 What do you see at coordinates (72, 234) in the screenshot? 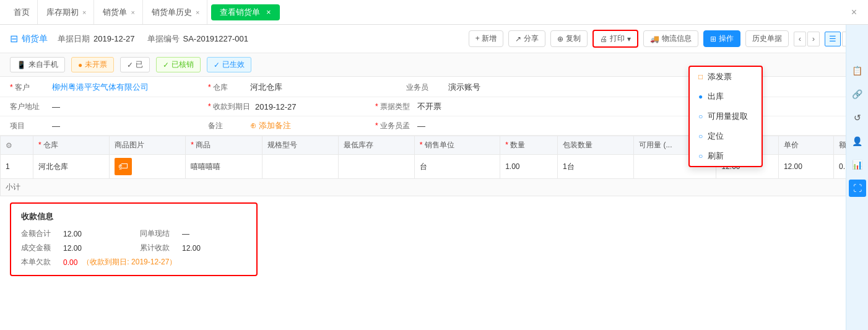
I see `total-value: 12.00` at bounding box center [72, 234].